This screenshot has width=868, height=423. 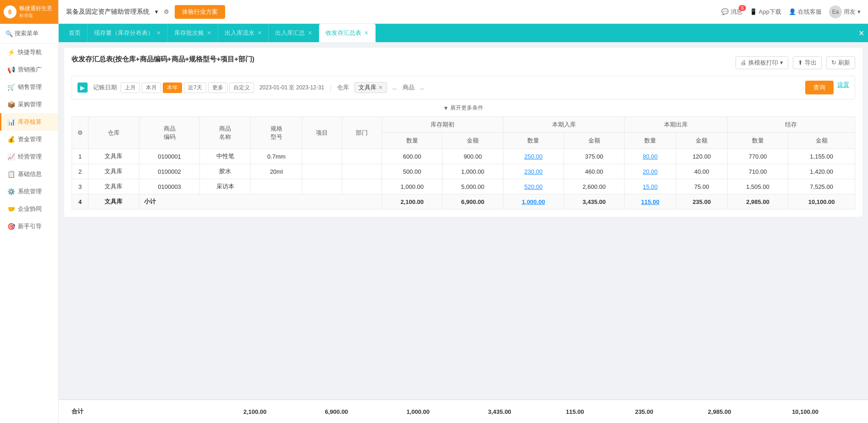 What do you see at coordinates (169, 133) in the screenshot?
I see `th-goods-code: 商品编码` at bounding box center [169, 133].